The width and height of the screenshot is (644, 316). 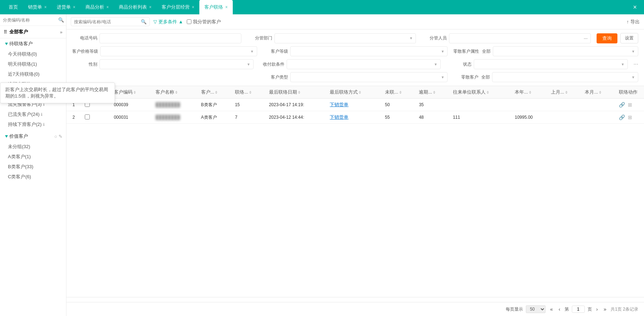 What do you see at coordinates (170, 38) in the screenshot?
I see `phone-input` at bounding box center [170, 38].